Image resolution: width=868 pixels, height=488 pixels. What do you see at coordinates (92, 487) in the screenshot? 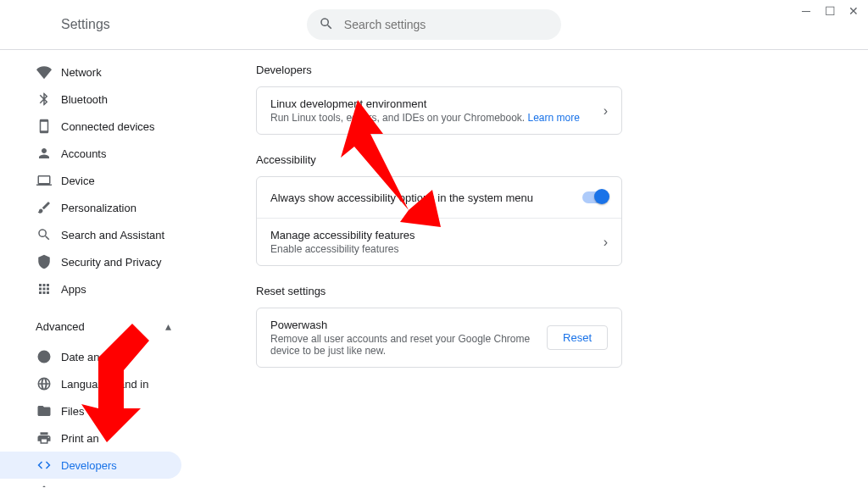
I see `sidebar-item-label: Accessibility` at bounding box center [92, 487].